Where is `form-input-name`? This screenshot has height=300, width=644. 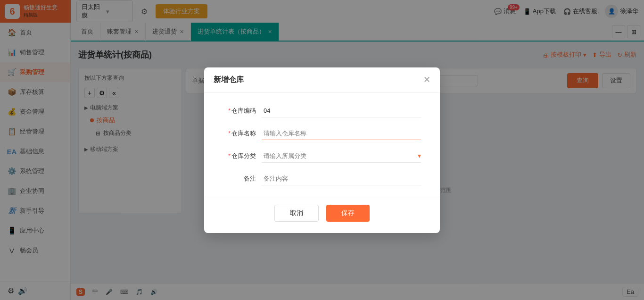
form-input-name is located at coordinates (341, 133).